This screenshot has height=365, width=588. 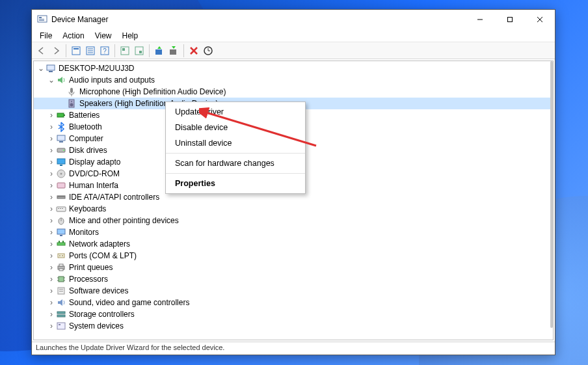 What do you see at coordinates (95, 162) in the screenshot?
I see `tree-label: Display adapto` at bounding box center [95, 162].